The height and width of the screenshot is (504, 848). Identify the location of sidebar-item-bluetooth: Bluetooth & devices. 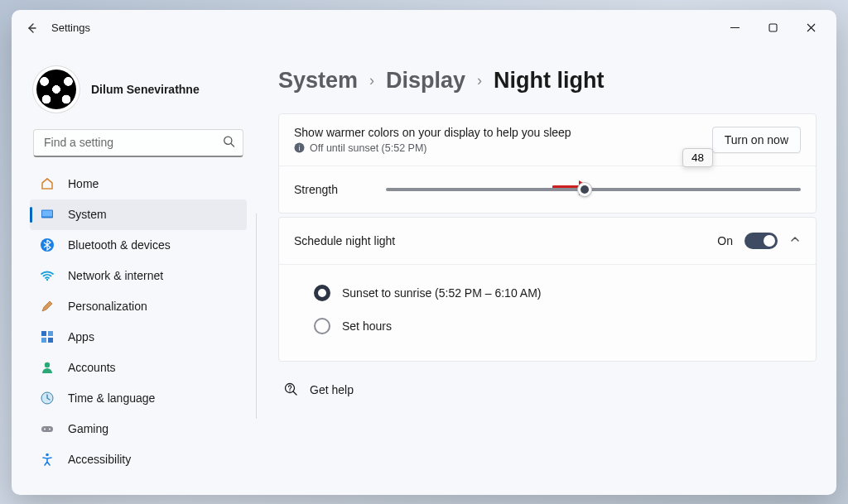
(138, 245).